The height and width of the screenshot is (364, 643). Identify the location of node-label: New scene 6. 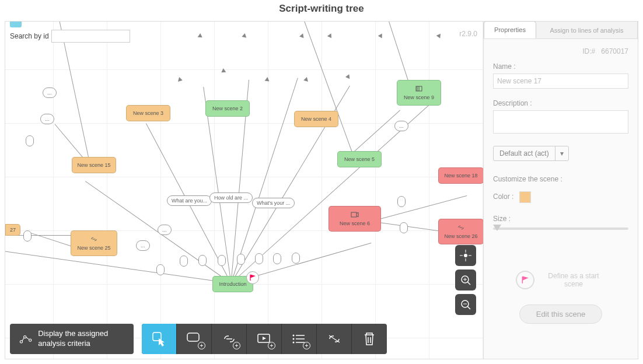
(355, 223).